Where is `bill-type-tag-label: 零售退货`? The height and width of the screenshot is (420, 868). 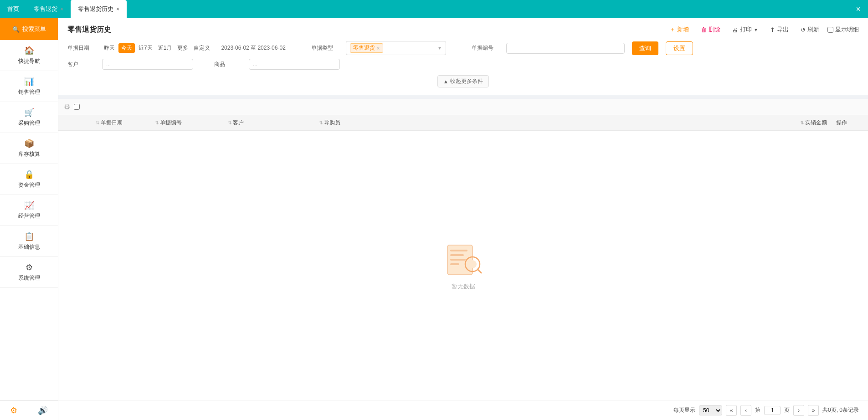
bill-type-tag-label: 零售退货 is located at coordinates (364, 48).